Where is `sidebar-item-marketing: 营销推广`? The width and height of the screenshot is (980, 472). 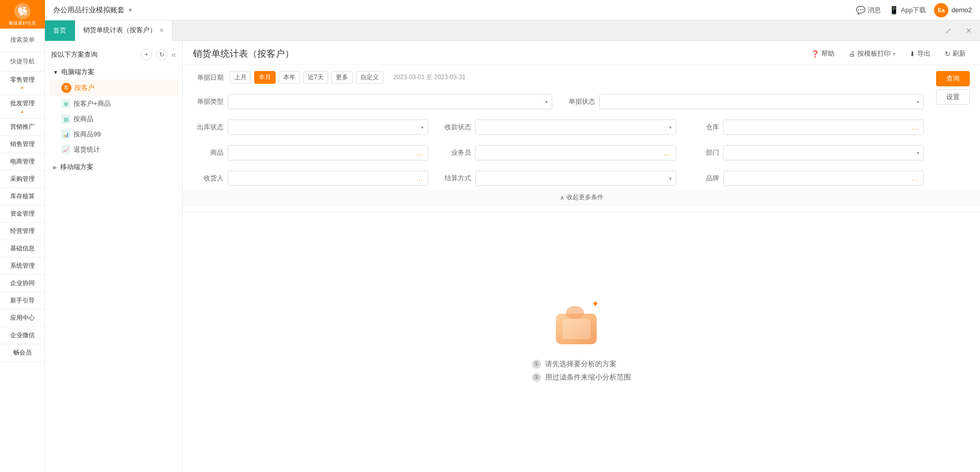 sidebar-item-marketing: 营销推广 is located at coordinates (22, 127).